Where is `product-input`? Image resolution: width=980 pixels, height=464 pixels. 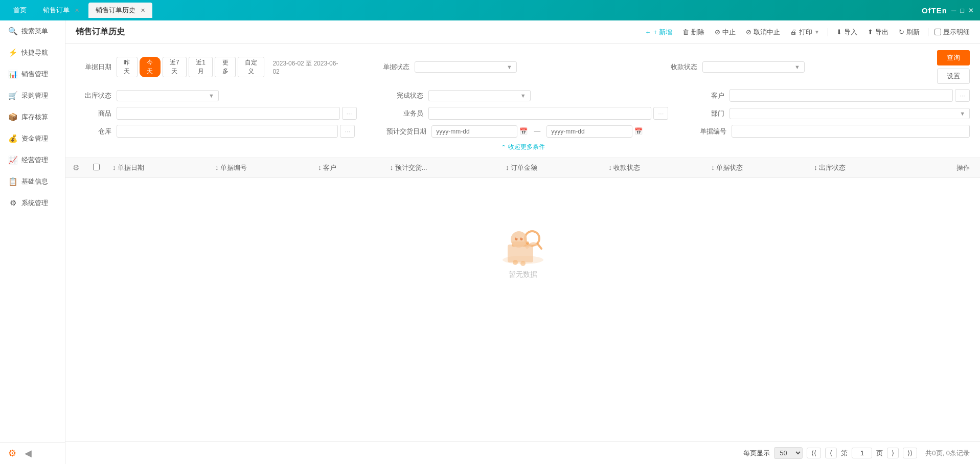
product-input is located at coordinates (228, 114).